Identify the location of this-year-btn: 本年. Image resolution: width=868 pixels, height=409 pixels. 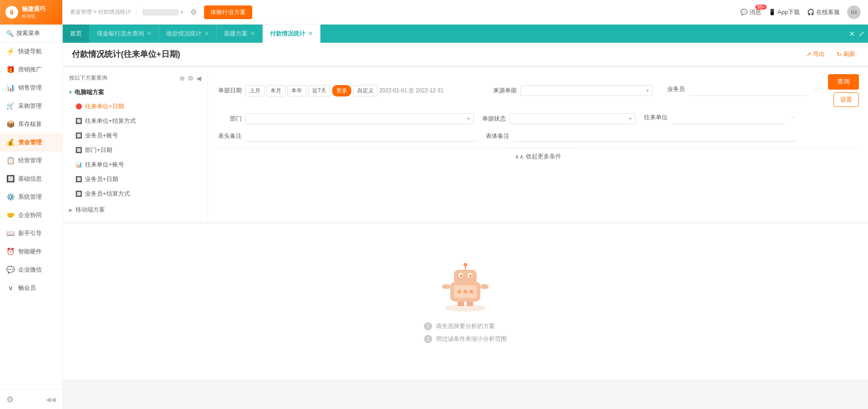
(297, 91).